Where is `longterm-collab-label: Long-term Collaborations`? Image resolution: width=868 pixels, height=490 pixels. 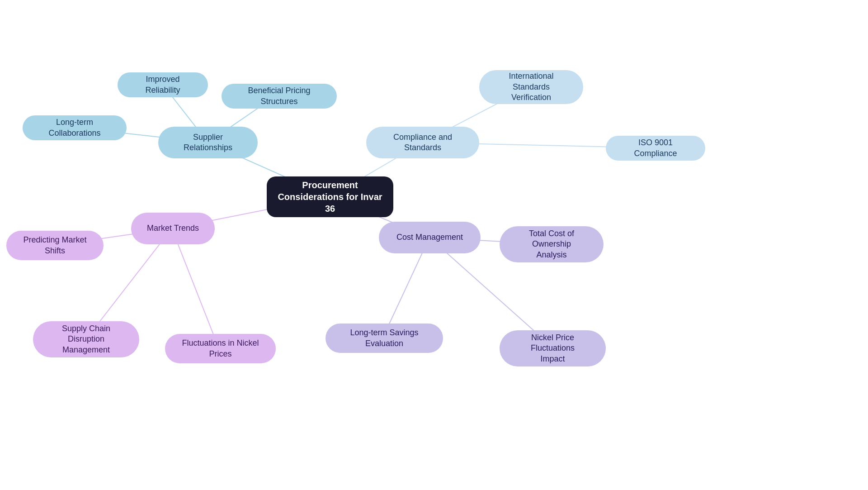
longterm-collab-label: Long-term Collaborations is located at coordinates (75, 128).